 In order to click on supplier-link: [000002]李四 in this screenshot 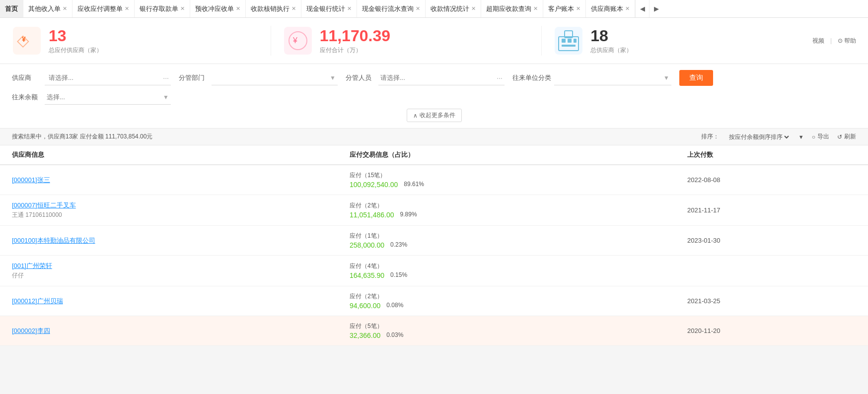, I will do `click(181, 331)`.